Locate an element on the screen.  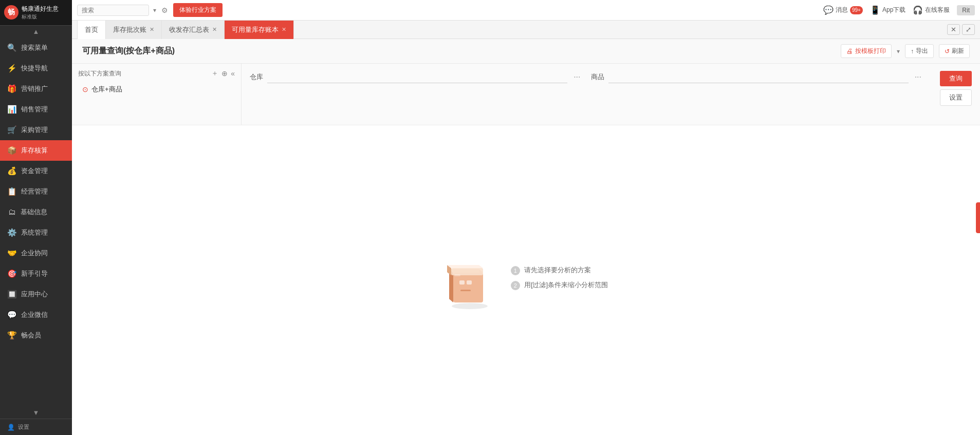
sidebar-item-finance: 💰 资金管理 is located at coordinates (36, 171).